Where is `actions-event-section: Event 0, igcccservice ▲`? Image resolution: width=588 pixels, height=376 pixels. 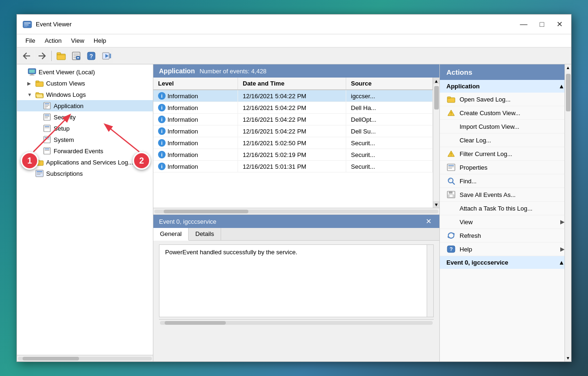 actions-event-section: Event 0, igcccservice ▲ is located at coordinates (505, 262).